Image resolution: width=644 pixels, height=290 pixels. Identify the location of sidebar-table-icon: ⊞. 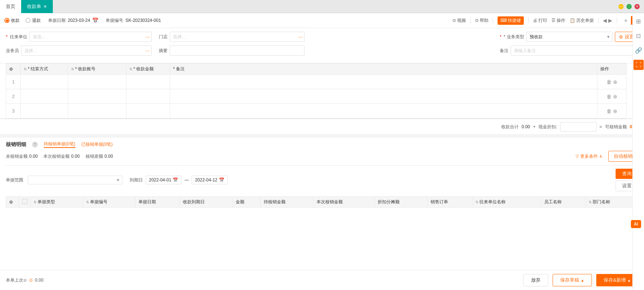
(639, 21).